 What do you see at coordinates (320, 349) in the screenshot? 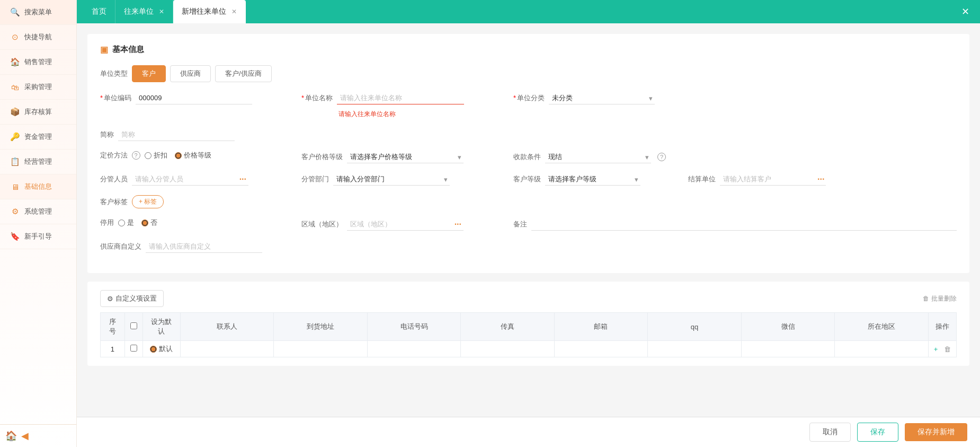
I see `row-address` at bounding box center [320, 349].